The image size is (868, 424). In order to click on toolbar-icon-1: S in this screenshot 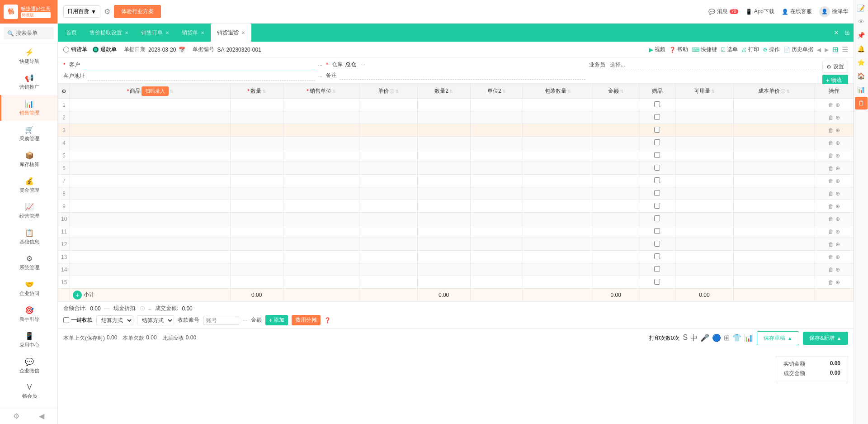, I will do `click(685, 338)`.